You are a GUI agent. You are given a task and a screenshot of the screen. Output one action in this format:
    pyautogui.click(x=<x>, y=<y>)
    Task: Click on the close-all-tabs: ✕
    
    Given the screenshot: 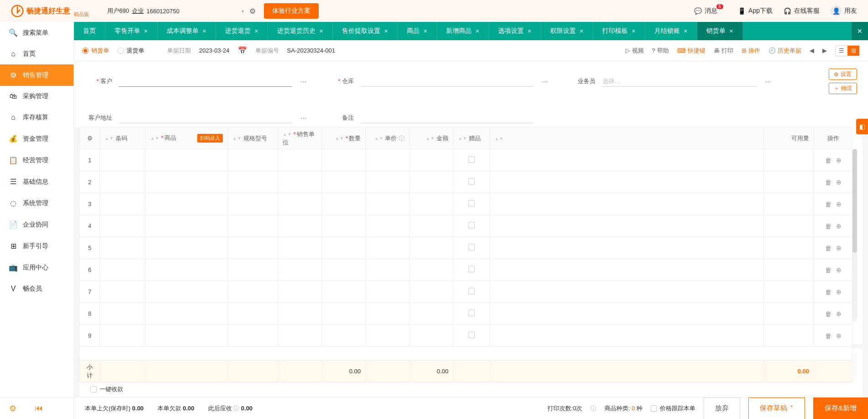 What is the action you would take?
    pyautogui.click(x=860, y=31)
    